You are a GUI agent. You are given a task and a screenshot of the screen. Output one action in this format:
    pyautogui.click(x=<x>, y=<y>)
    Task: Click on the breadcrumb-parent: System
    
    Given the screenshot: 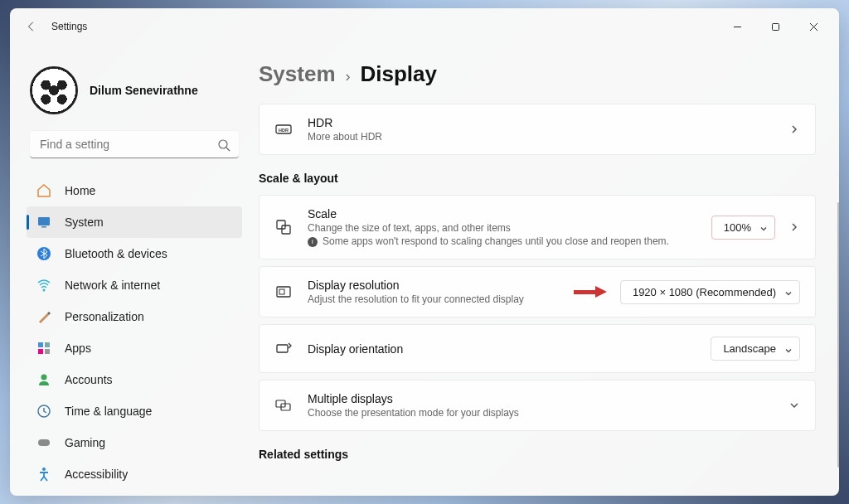 What is the action you would take?
    pyautogui.click(x=297, y=75)
    